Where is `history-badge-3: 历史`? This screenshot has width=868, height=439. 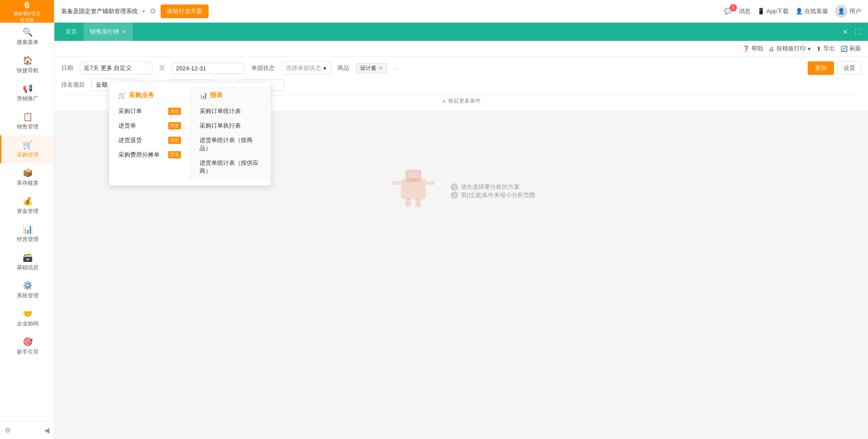
history-badge-3: 历史 is located at coordinates (175, 155).